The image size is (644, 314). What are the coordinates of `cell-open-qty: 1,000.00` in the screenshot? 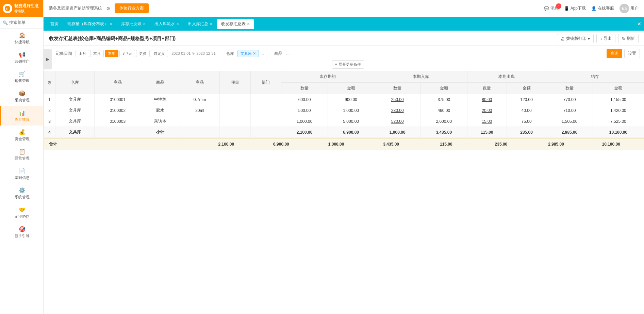 It's located at (305, 121).